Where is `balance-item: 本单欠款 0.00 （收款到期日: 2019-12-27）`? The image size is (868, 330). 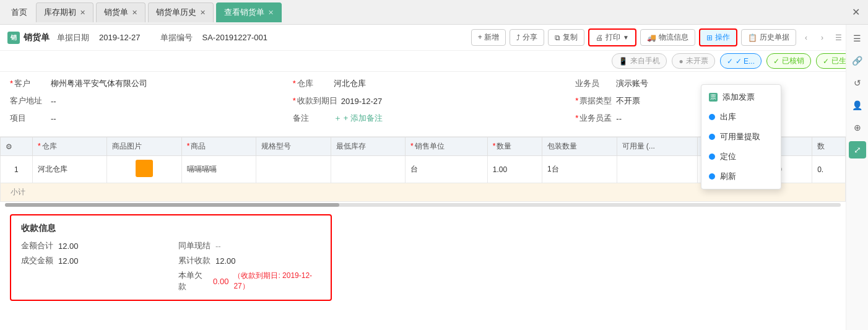
balance-item: 本单欠款 0.00 （收款到期日: 2019-12-27） is located at coordinates (250, 281).